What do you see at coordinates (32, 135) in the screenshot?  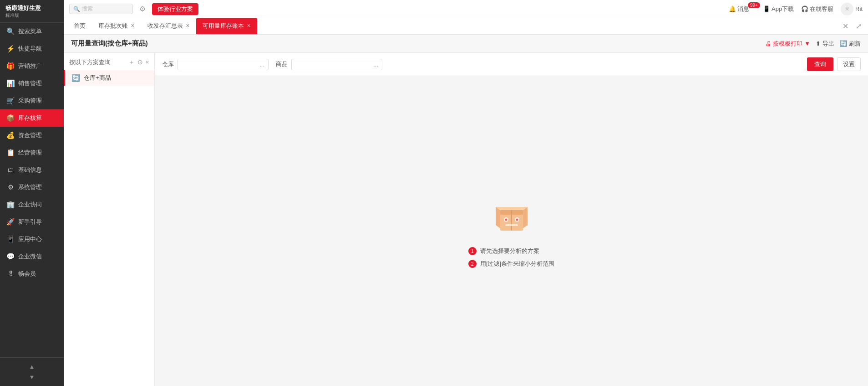 I see `sidebar-item-finance: 💰 资金管理` at bounding box center [32, 135].